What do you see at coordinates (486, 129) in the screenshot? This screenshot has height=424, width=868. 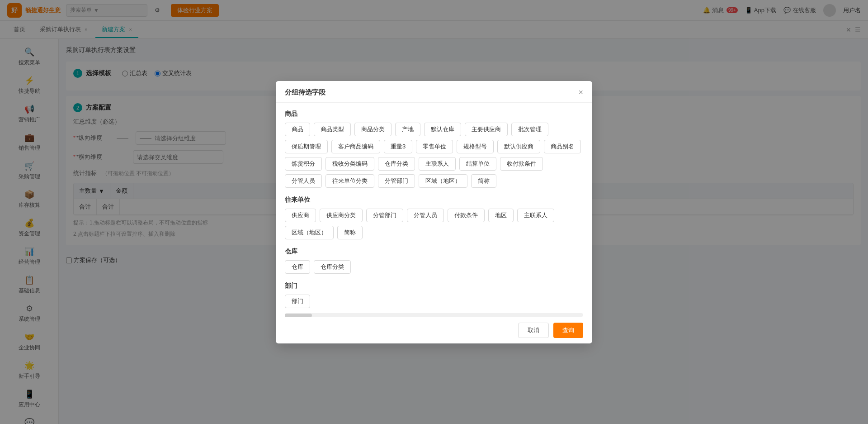 I see `field-tag: 主要供应商` at bounding box center [486, 129].